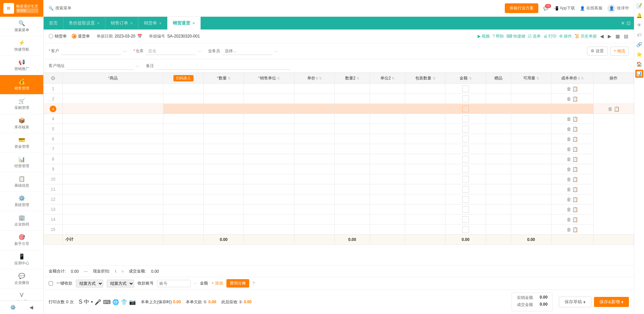 The height and width of the screenshot is (314, 644). I want to click on message-badge: 💬 70, so click(546, 8).